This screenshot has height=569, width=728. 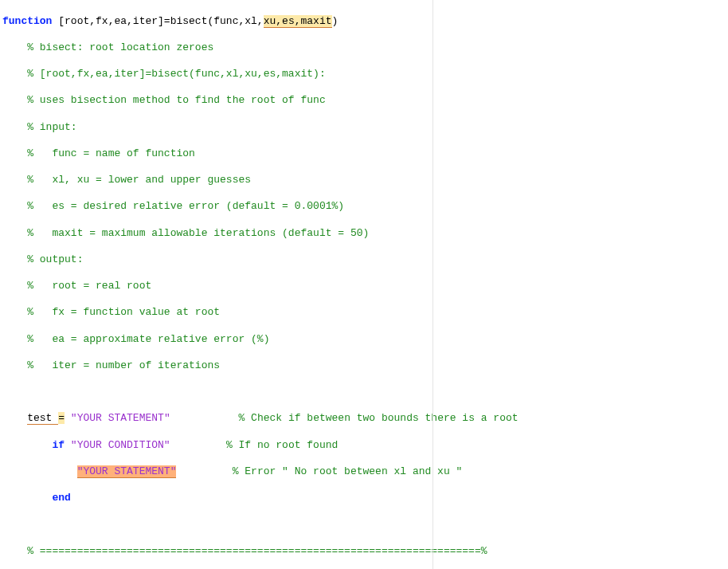 What do you see at coordinates (364, 367) in the screenshot?
I see `code-line: % iter = number of iterations` at bounding box center [364, 367].